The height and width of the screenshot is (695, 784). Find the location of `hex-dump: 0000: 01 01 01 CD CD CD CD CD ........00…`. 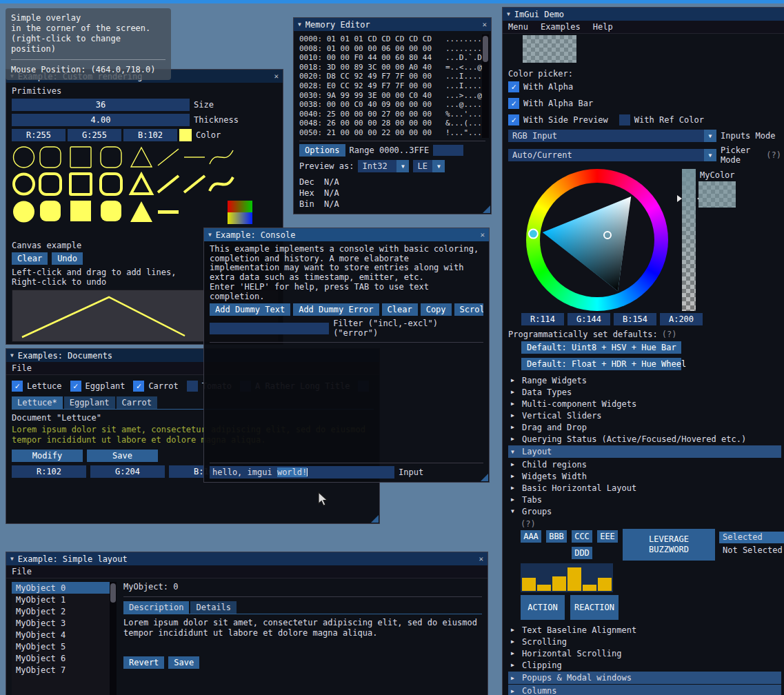

hex-dump: 0000: 01 01 01 CD CD CD CD CD ........00… is located at coordinates (390, 86).